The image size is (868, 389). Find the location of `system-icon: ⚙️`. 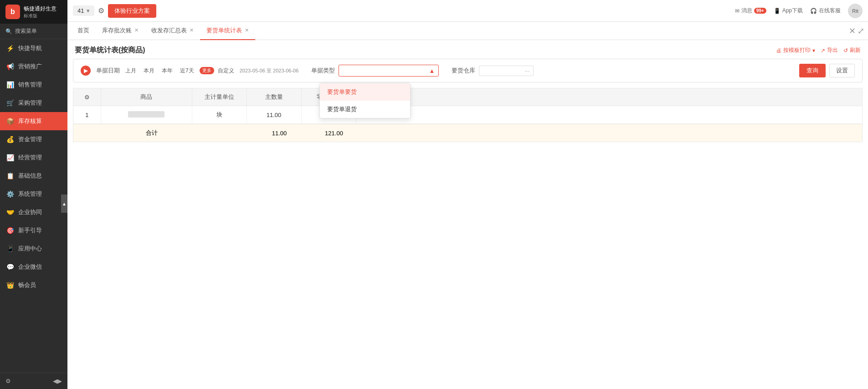

system-icon: ⚙️ is located at coordinates (10, 194).